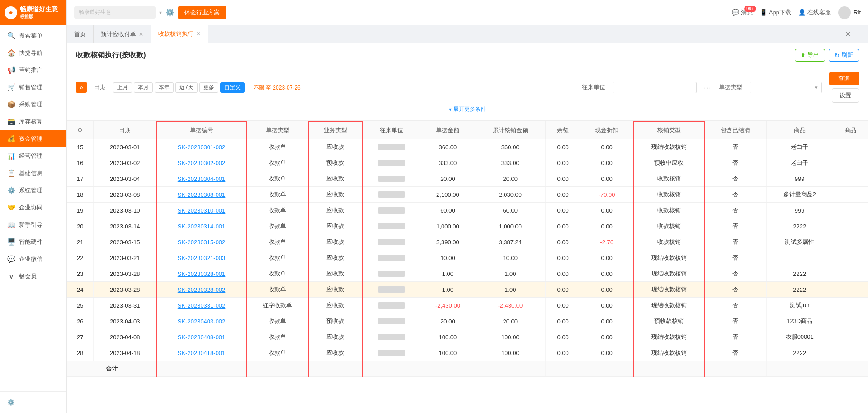  What do you see at coordinates (33, 242) in the screenshot?
I see `sidebar-item-hardware: 🖥️ 智能硬件` at bounding box center [33, 242].